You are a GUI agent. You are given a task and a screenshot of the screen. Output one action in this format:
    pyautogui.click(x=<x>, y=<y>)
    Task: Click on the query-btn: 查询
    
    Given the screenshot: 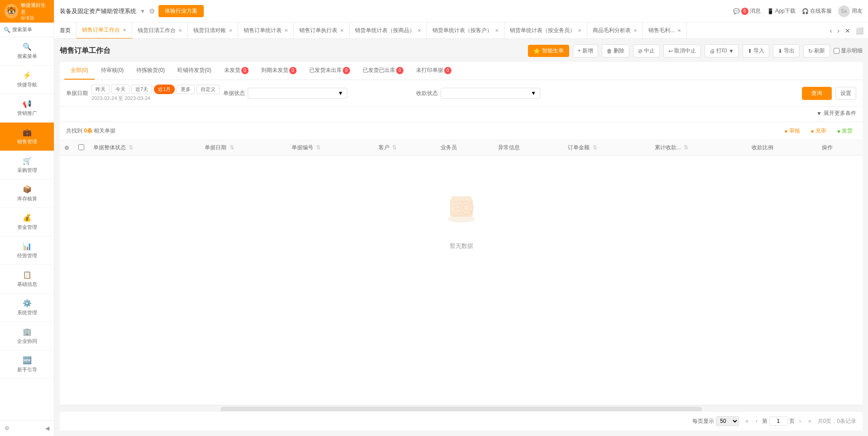 What is the action you would take?
    pyautogui.click(x=817, y=93)
    